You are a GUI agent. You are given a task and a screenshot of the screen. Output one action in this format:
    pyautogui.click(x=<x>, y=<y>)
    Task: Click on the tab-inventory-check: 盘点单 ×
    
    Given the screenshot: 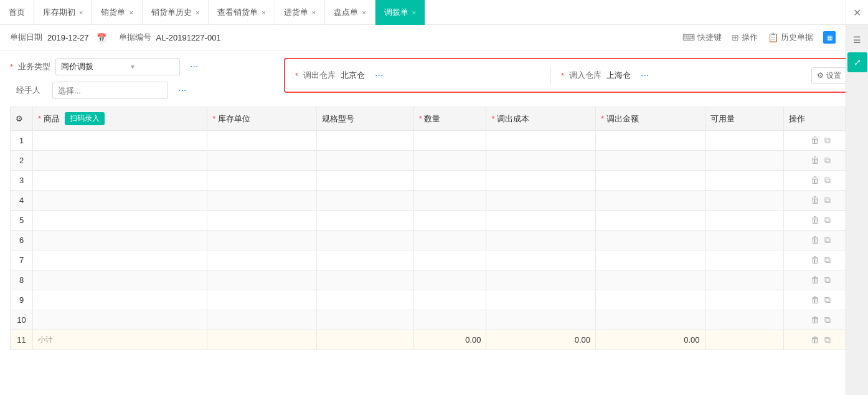 What is the action you would take?
    pyautogui.click(x=350, y=12)
    